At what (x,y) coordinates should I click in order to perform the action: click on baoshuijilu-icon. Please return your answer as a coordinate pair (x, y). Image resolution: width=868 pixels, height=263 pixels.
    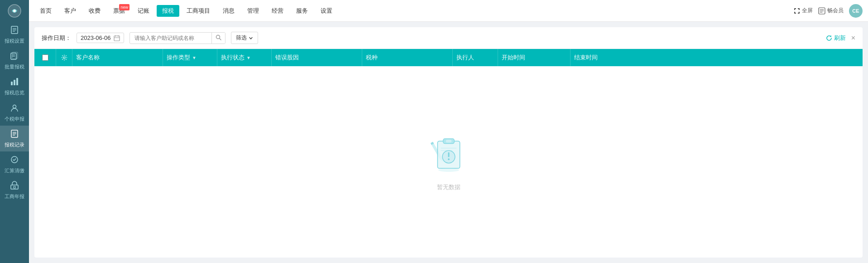
    Looking at the image, I should click on (14, 135).